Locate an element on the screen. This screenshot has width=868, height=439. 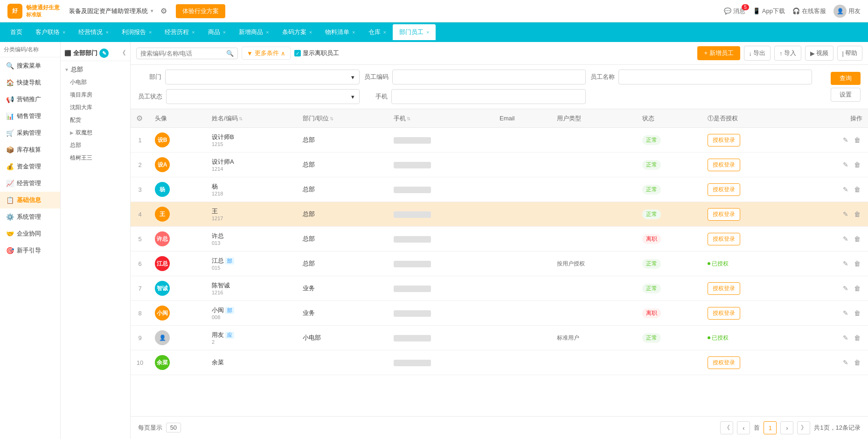
sidebar-item-search: 🔍 搜索菜单 is located at coordinates (30, 66).